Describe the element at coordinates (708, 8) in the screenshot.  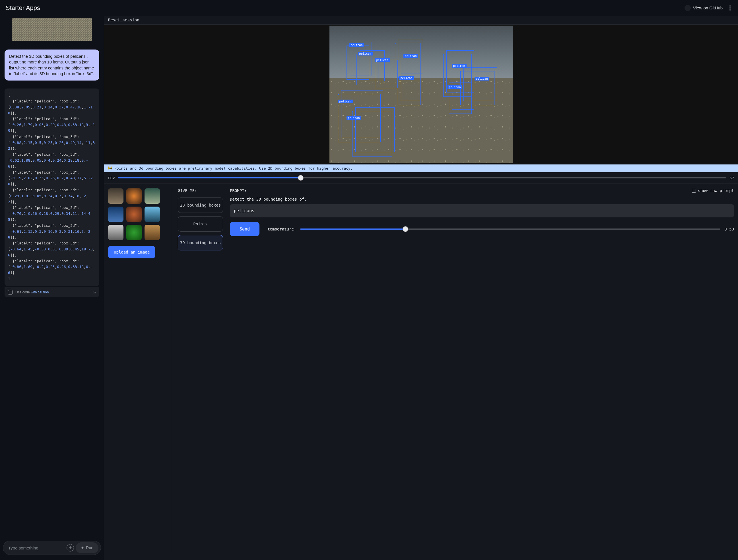
I see `github-label: View on GitHub` at that location.